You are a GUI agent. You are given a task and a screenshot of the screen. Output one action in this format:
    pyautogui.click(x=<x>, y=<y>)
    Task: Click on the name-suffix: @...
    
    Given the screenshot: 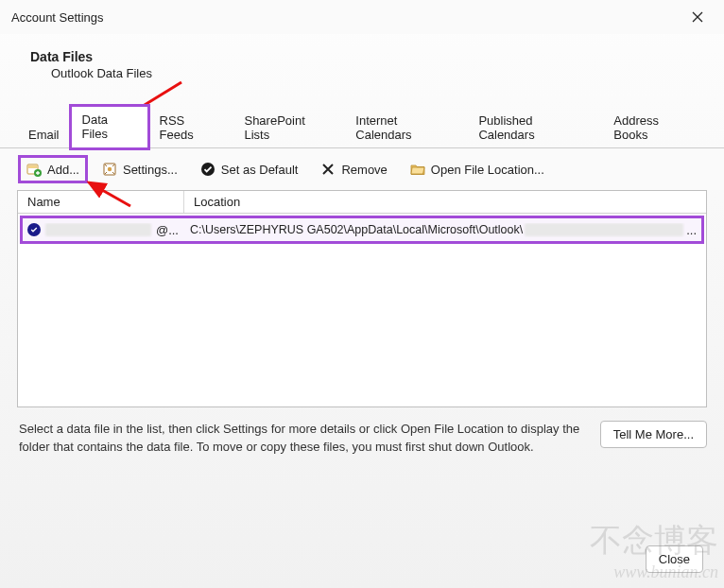 What is the action you would take?
    pyautogui.click(x=167, y=231)
    